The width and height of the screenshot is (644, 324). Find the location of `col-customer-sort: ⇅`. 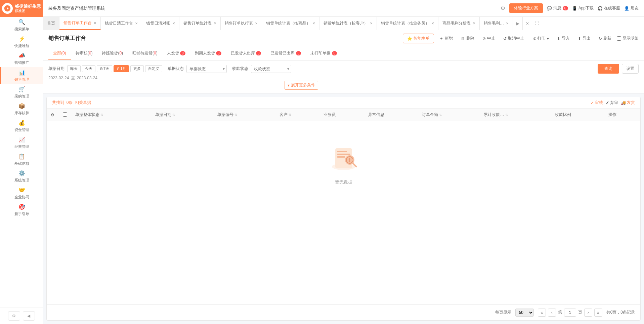

col-customer-sort: ⇅ is located at coordinates (290, 115).